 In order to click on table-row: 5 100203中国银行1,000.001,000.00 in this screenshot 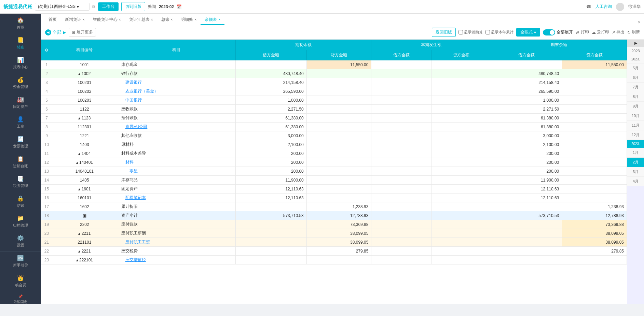, I will do `click(334, 100)`.